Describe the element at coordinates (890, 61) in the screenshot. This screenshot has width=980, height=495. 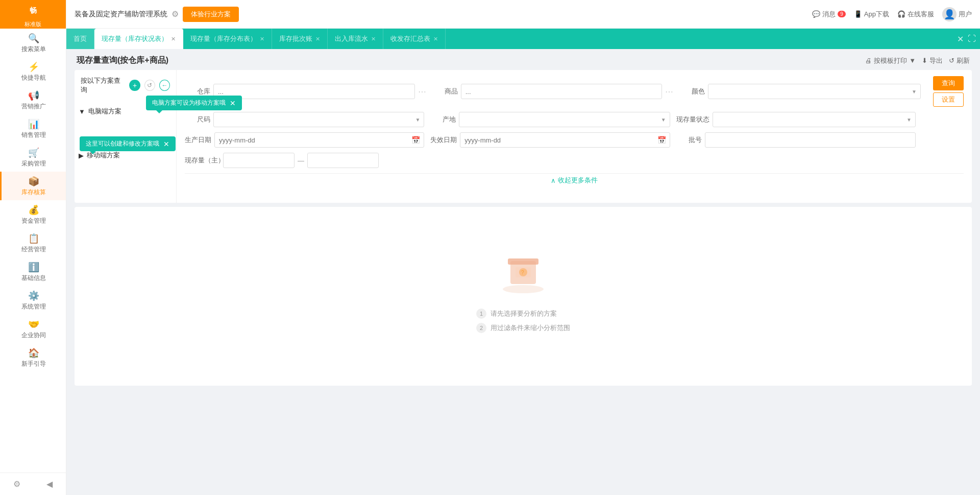
I see `print-btn: 🖨 按模板打印 ▼` at that location.